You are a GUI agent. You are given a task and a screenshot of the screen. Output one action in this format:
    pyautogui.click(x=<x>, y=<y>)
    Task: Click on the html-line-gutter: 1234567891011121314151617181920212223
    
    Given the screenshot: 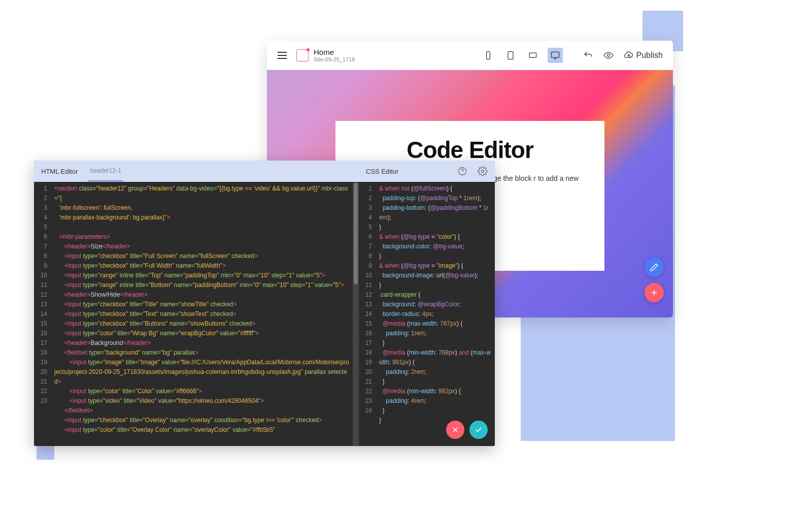 What is the action you would take?
    pyautogui.click(x=43, y=314)
    